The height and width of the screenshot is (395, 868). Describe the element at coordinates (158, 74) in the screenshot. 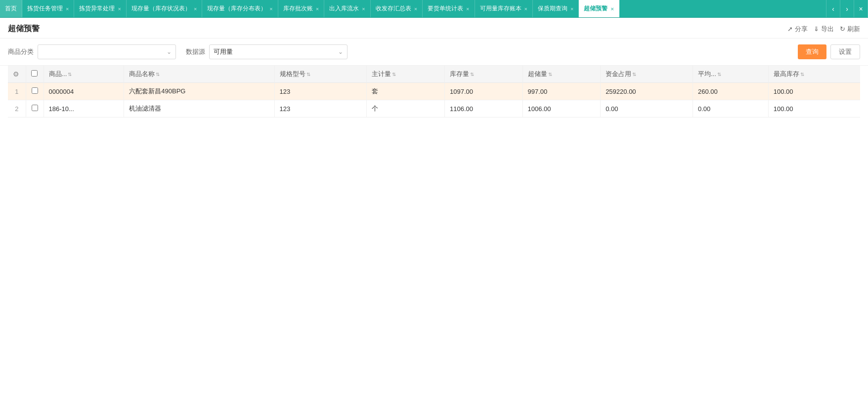

I see `sort-icon-name: ⇅` at that location.